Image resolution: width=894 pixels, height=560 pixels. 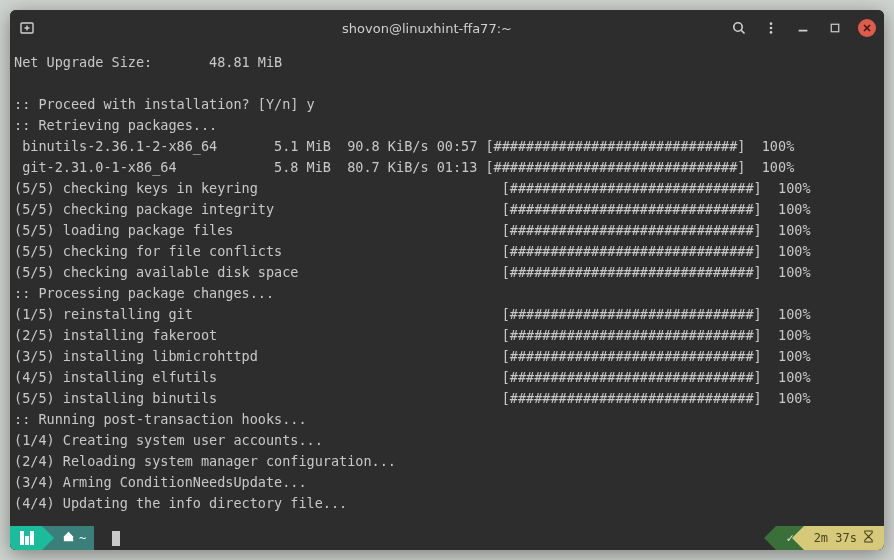 What do you see at coordinates (844, 538) in the screenshot?
I see `elapsed-segment: 2m 37s` at bounding box center [844, 538].